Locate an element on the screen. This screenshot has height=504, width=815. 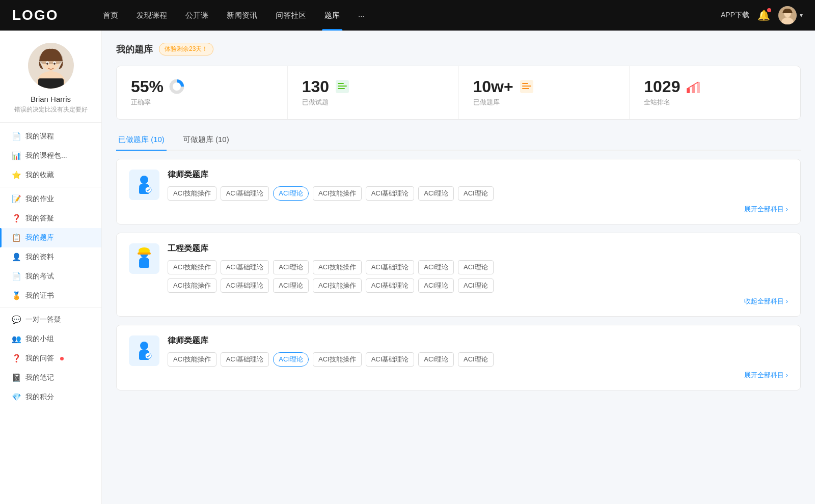
profile-icon: 👤 is located at coordinates (16, 257).